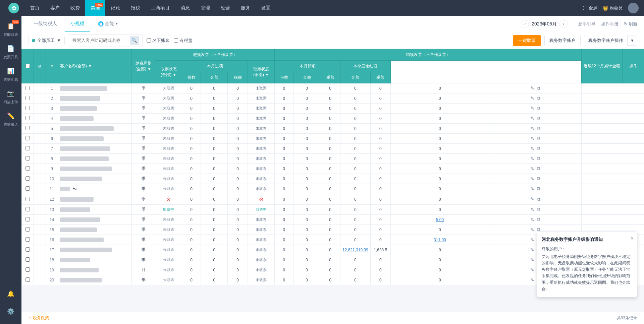 Image resolution: width=644 pixels, height=324 pixels. What do you see at coordinates (158, 41) in the screenshot?
I see `ledger-checkbox-label: 名下账套` at bounding box center [158, 41].